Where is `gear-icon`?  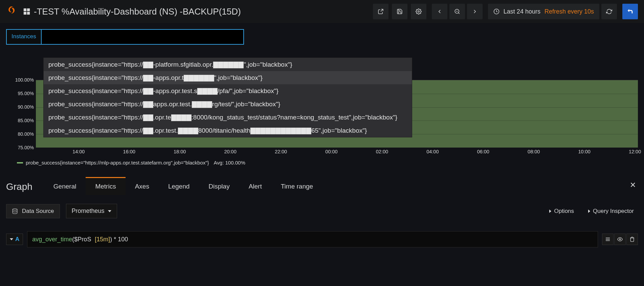 gear-icon is located at coordinates (419, 12).